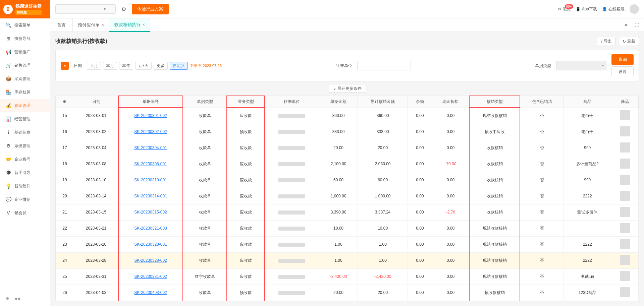 The width and height of the screenshot is (644, 306). I want to click on sidebar-item-purchase: 📦 采购管理, so click(25, 79).